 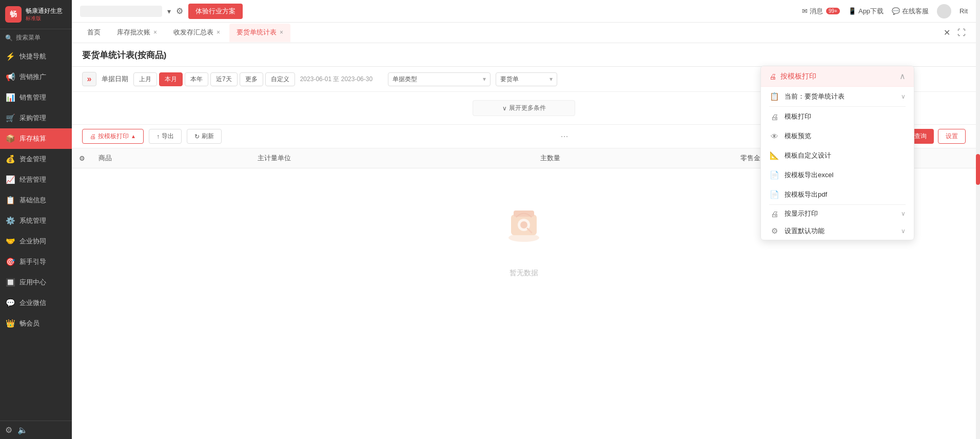 I want to click on tab-collect-account: 收发存汇总表×, so click(x=197, y=33).